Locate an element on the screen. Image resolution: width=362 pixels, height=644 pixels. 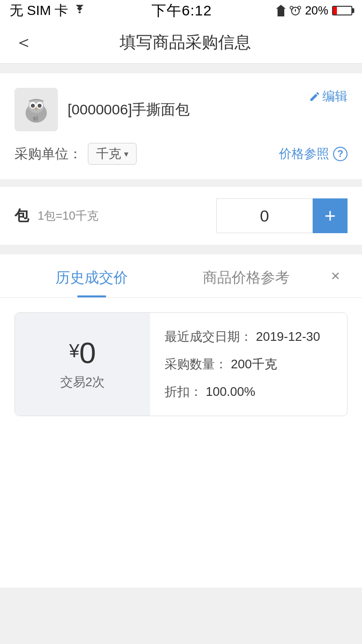
plus-icon: + is located at coordinates (330, 216).